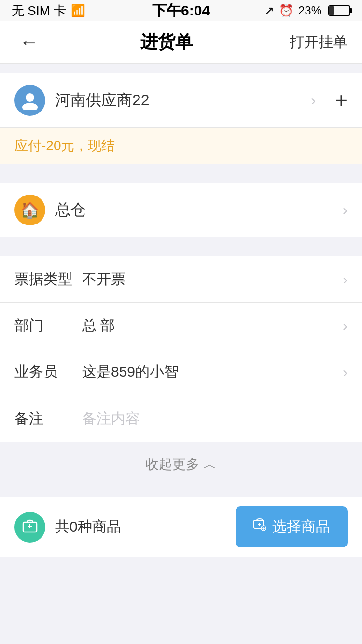 Image resolution: width=362 pixels, height=644 pixels. What do you see at coordinates (181, 42) in the screenshot?
I see `nav-bar: ← 进货单 打开挂单` at bounding box center [181, 42].